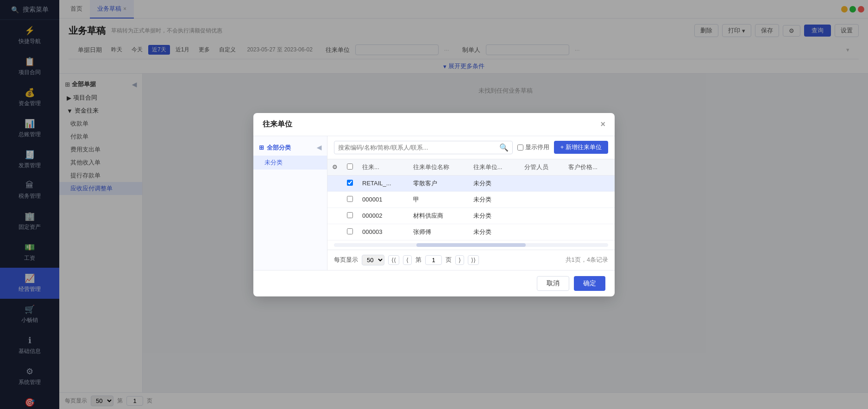 The height and width of the screenshot is (409, 868). What do you see at coordinates (590, 283) in the screenshot?
I see `confirm-button: 确定` at bounding box center [590, 283].